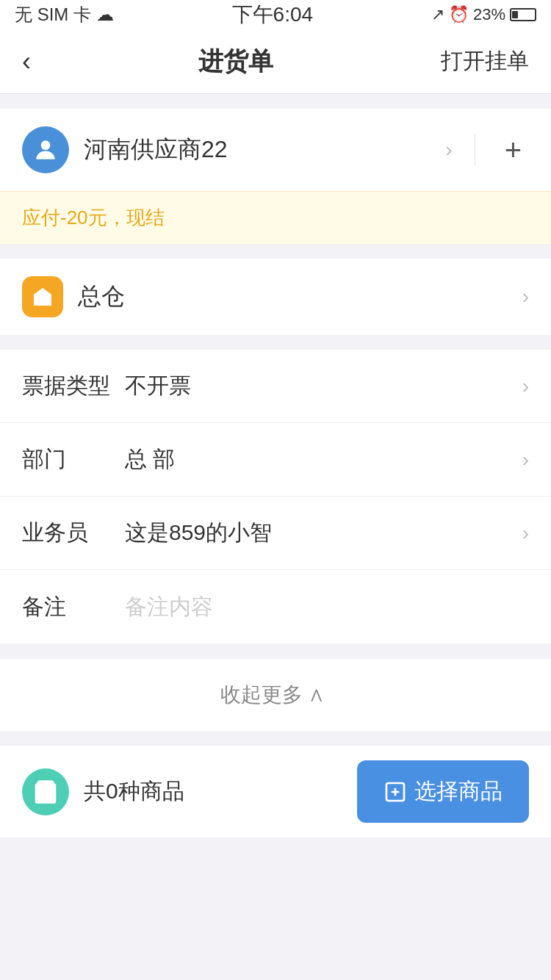 Image resolution: width=551 pixels, height=980 pixels. What do you see at coordinates (513, 150) in the screenshot?
I see `add-supplier-button: +` at bounding box center [513, 150].